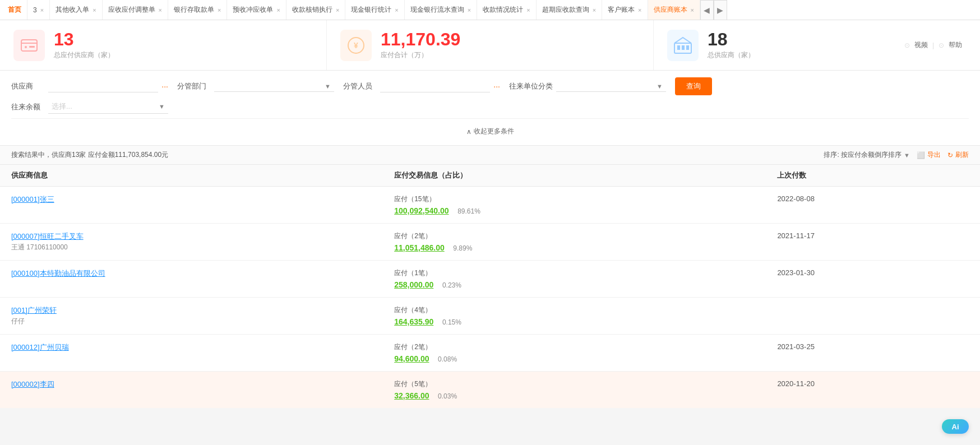 This screenshot has height=445, width=980. I want to click on table-row: [000001]张三 应付（15笔） 100,092,540.00 89.61%…, so click(490, 205).